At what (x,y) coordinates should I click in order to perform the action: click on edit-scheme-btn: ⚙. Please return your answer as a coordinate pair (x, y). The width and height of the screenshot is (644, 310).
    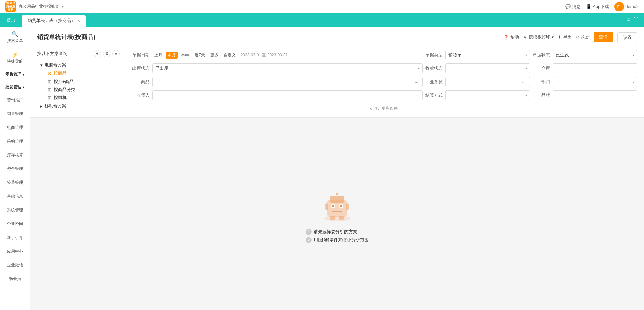
    Looking at the image, I should click on (107, 54).